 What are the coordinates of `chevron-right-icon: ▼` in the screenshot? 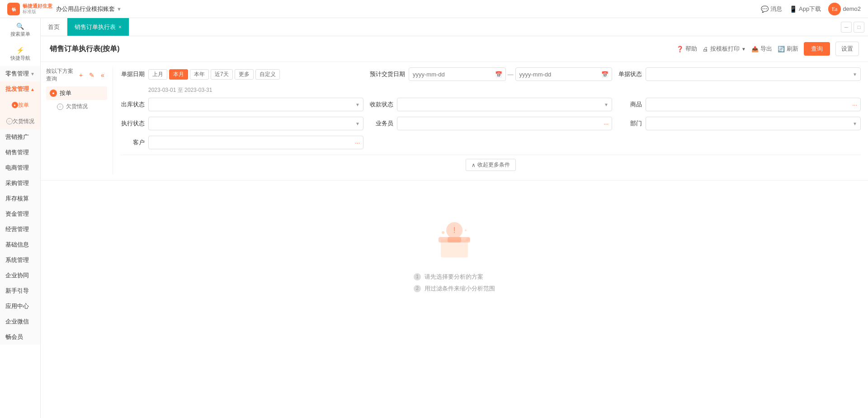 It's located at (33, 74).